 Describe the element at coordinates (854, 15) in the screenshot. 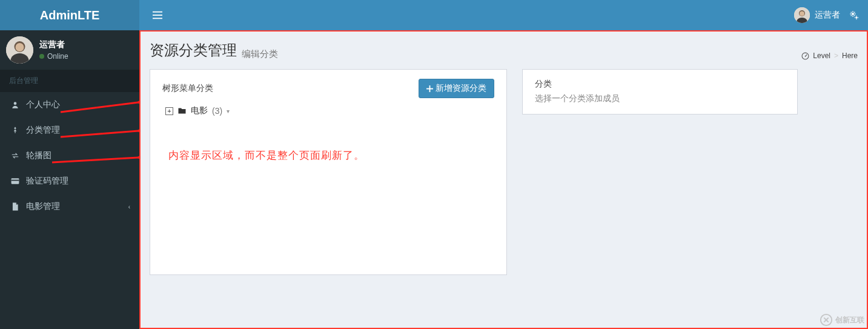

I see `gears-icon` at that location.